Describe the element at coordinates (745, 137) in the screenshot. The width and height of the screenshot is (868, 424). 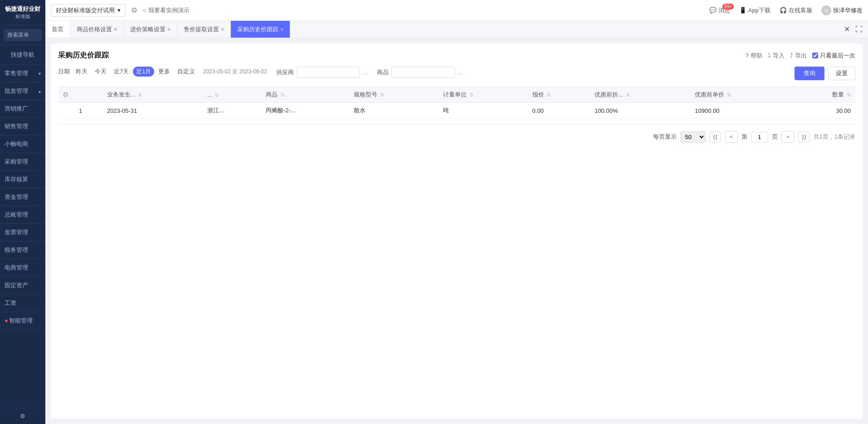
I see `pagination-page-label: 第` at that location.